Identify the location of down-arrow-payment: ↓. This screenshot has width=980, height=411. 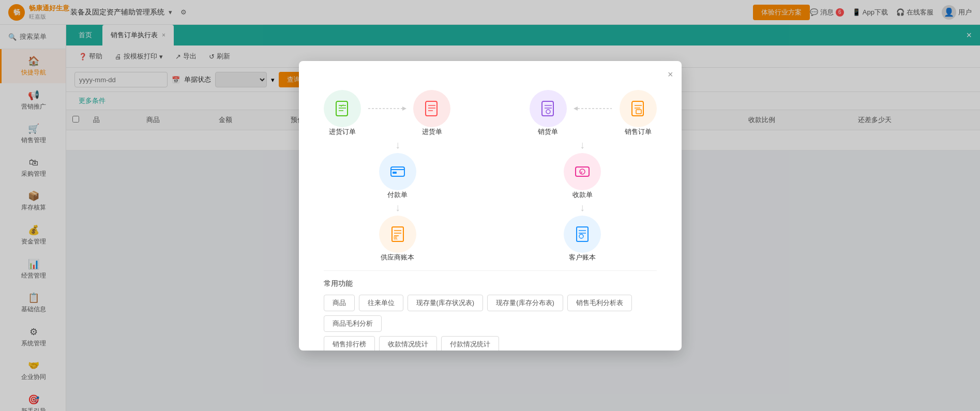
(398, 208).